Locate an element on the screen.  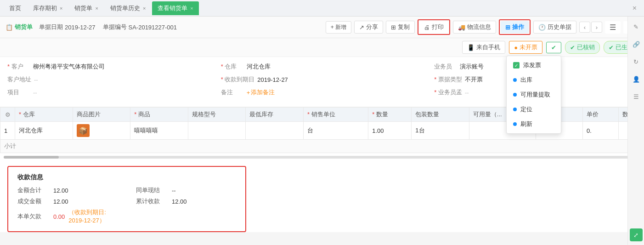
close-all-tabs: × is located at coordinates (635, 8).